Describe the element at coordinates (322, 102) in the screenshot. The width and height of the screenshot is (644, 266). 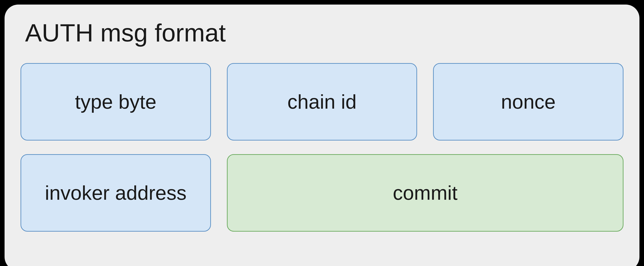
I see `field-chain-id: chain id` at that location.